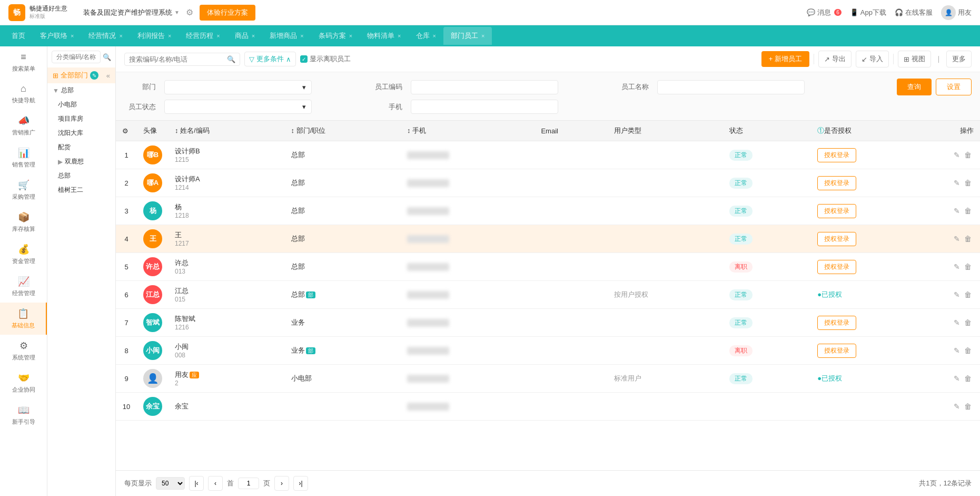  What do you see at coordinates (426, 36) in the screenshot?
I see `nav-tab-仓库: 仓库×` at bounding box center [426, 36].